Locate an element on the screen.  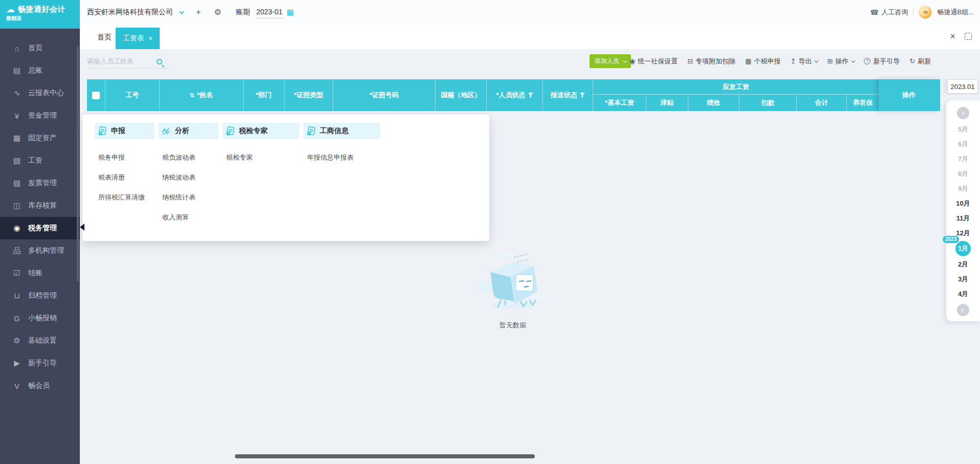
tab-home: 首页 is located at coordinates (104, 37).